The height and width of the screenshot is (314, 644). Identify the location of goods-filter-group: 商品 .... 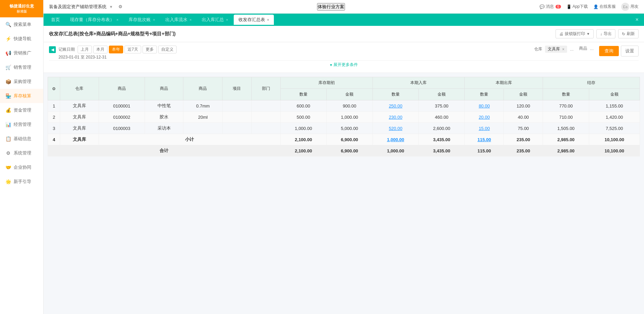
(587, 48).